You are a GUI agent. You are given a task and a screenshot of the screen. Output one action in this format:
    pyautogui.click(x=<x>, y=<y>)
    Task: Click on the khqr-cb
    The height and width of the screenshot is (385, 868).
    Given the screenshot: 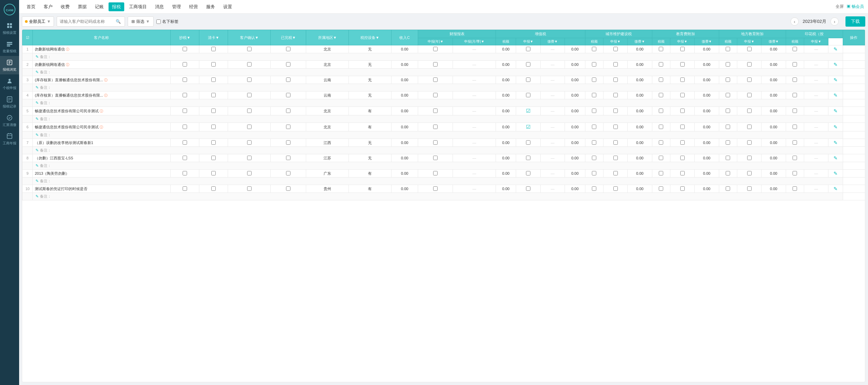 What is the action you would take?
    pyautogui.click(x=249, y=111)
    